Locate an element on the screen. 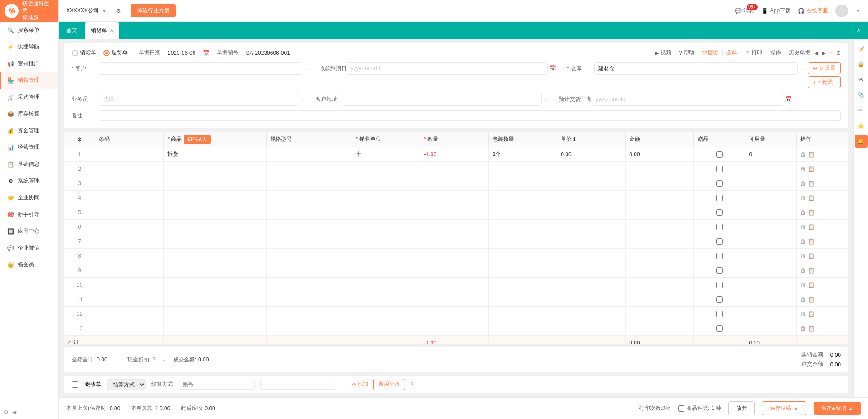  company-settings-icon: ⚙ is located at coordinates (119, 11).